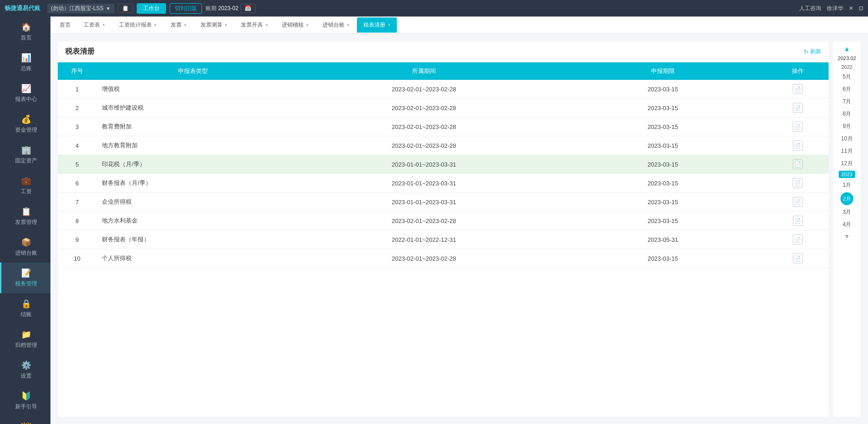 The width and height of the screenshot is (868, 424). Describe the element at coordinates (193, 71) in the screenshot. I see `col-header-type: 申报表类型` at that location.